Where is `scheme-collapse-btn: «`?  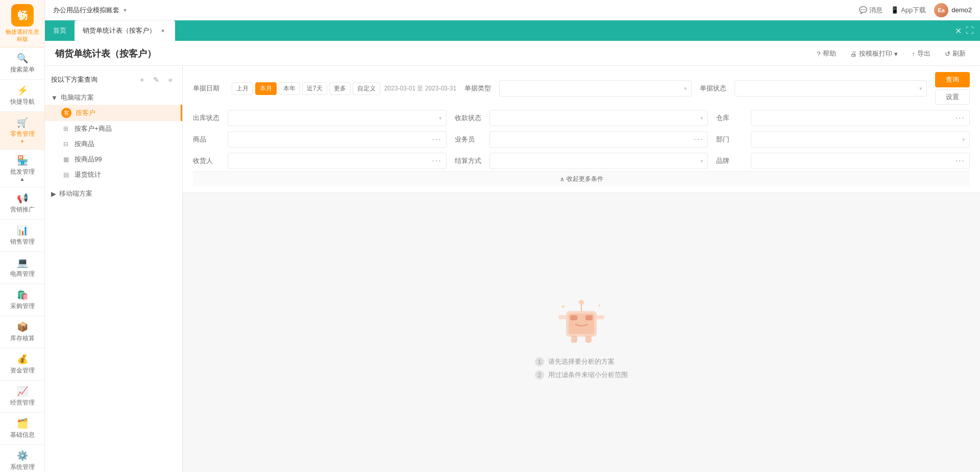
scheme-collapse-btn: « is located at coordinates (170, 80).